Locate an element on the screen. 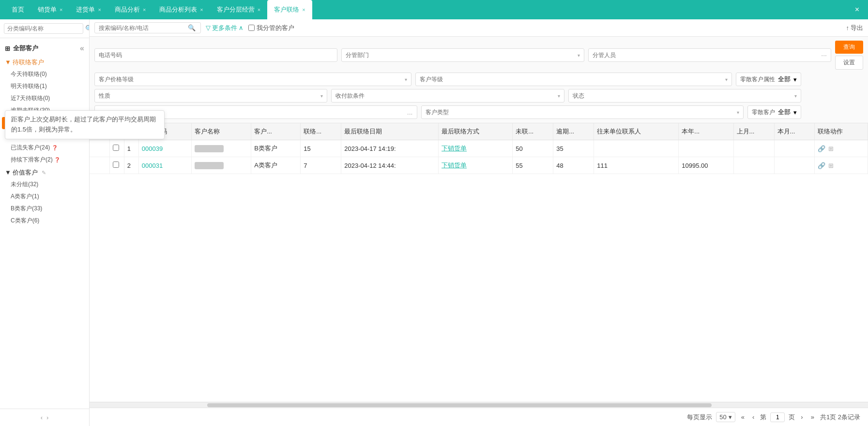 The height and width of the screenshot is (426, 868). row2-contact: 7 is located at coordinates (321, 165).